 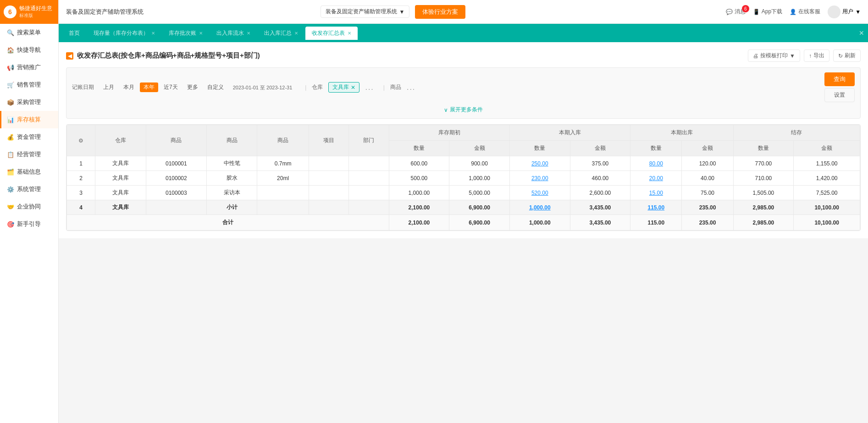 I want to click on cell-out-amt: 75.00, so click(x=708, y=193).